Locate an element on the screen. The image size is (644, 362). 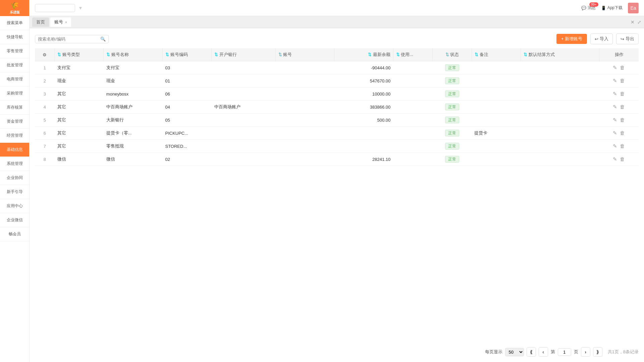
cell-type: 支付宝 is located at coordinates (79, 68).